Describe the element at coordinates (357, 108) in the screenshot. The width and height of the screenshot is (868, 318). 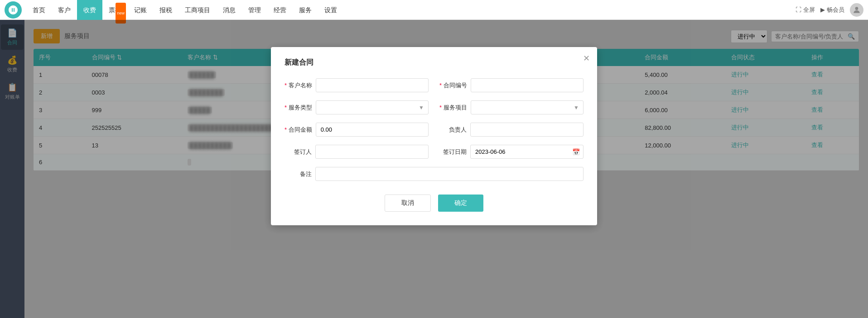
I see `service-type-field: 服务类型 ▼` at that location.